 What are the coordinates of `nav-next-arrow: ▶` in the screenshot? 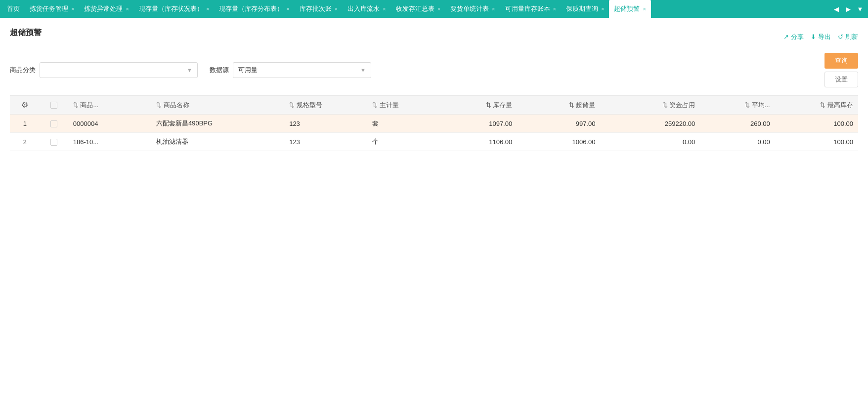 It's located at (848, 9).